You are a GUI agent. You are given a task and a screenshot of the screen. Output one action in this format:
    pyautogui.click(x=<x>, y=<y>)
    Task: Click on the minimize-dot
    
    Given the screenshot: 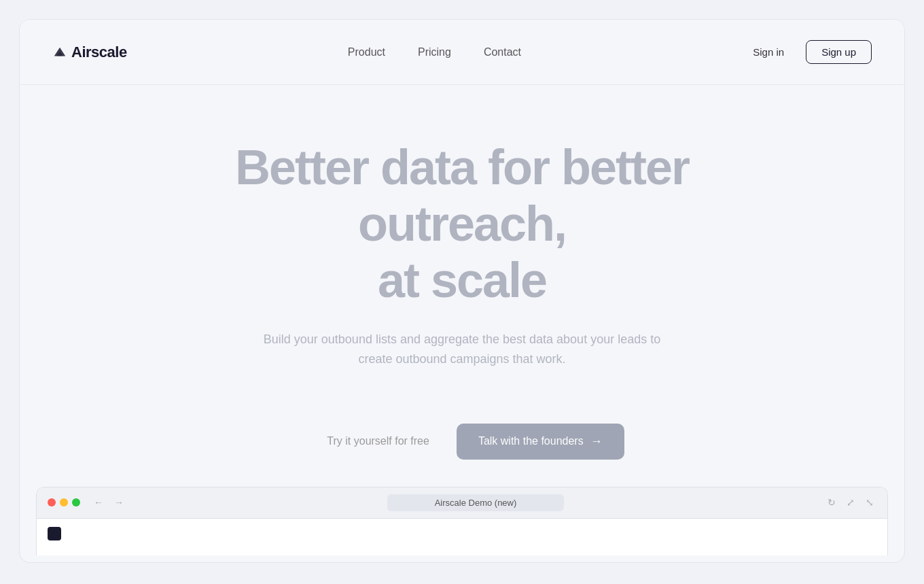 What is the action you would take?
    pyautogui.click(x=64, y=502)
    